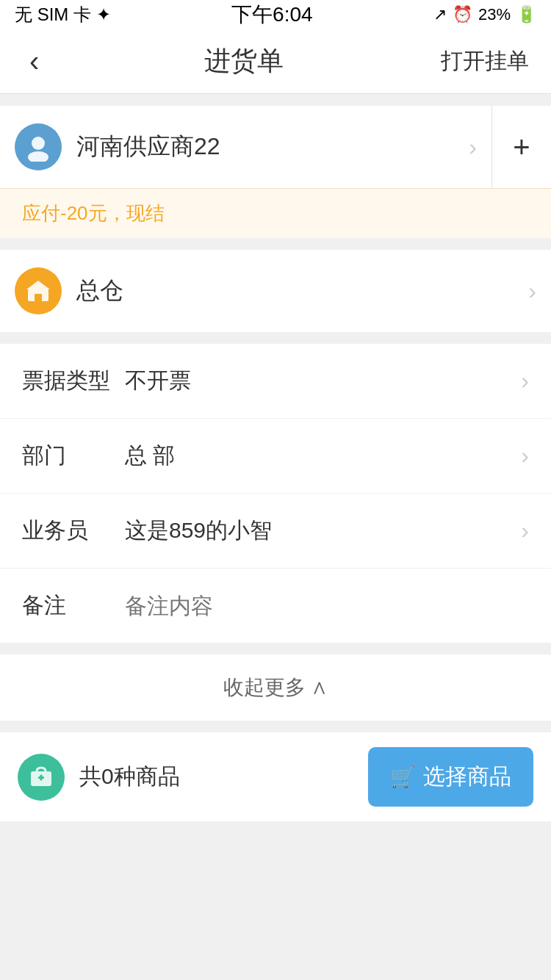 The width and height of the screenshot is (551, 980). I want to click on select-btn-label: 选择商品, so click(467, 777).